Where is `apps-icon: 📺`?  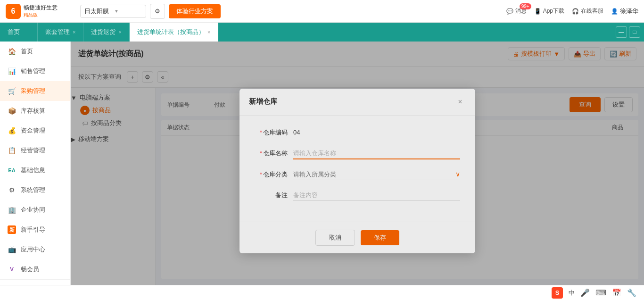
apps-icon: 📺 is located at coordinates (12, 250).